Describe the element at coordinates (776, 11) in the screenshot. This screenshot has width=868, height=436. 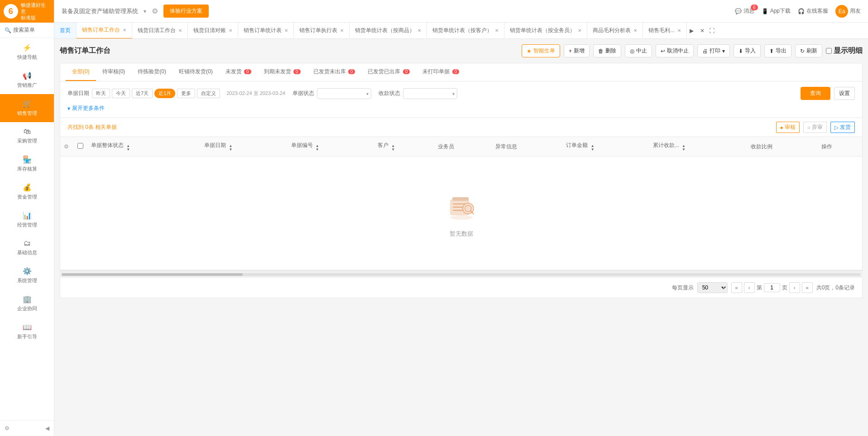
I see `app-download-item: 📱 App下载` at that location.